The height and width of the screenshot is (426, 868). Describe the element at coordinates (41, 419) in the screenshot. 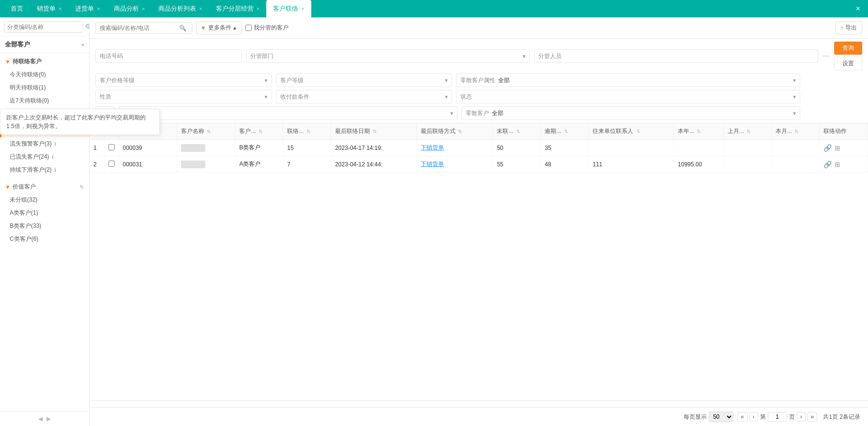

I see `sidebar-prev-icon: ◀` at that location.